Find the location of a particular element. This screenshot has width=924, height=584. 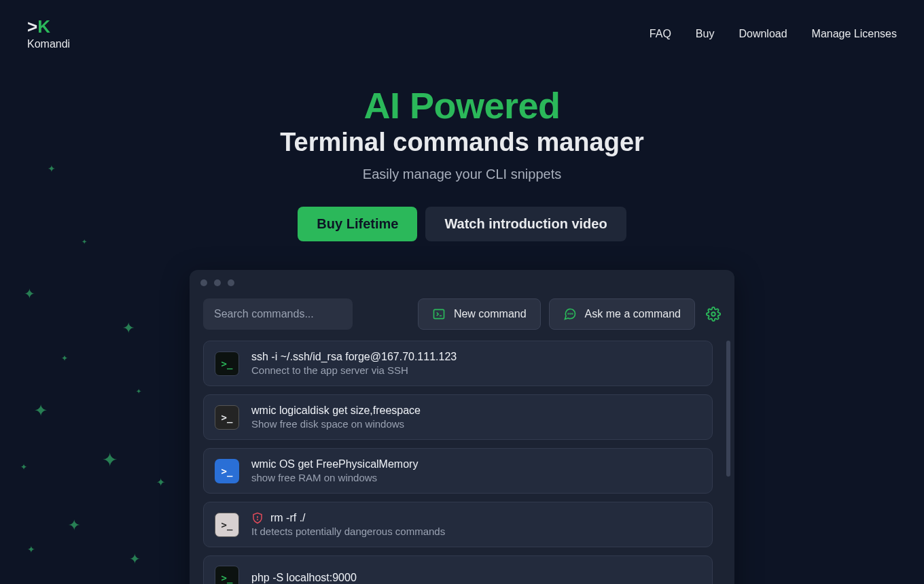

logo-letter: K is located at coordinates (43, 27).